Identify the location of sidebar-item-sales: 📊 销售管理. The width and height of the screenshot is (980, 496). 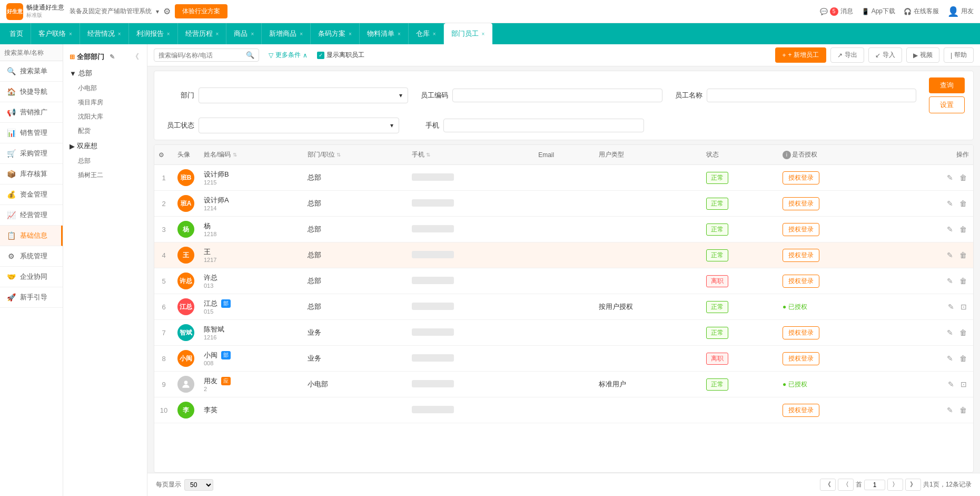
(32, 133).